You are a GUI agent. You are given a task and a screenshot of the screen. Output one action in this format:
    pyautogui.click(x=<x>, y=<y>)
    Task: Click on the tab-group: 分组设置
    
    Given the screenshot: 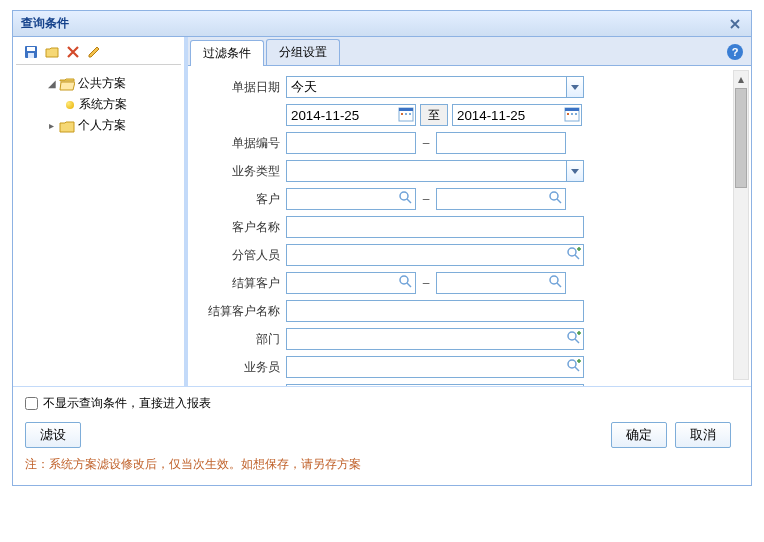 What is the action you would take?
    pyautogui.click(x=303, y=52)
    